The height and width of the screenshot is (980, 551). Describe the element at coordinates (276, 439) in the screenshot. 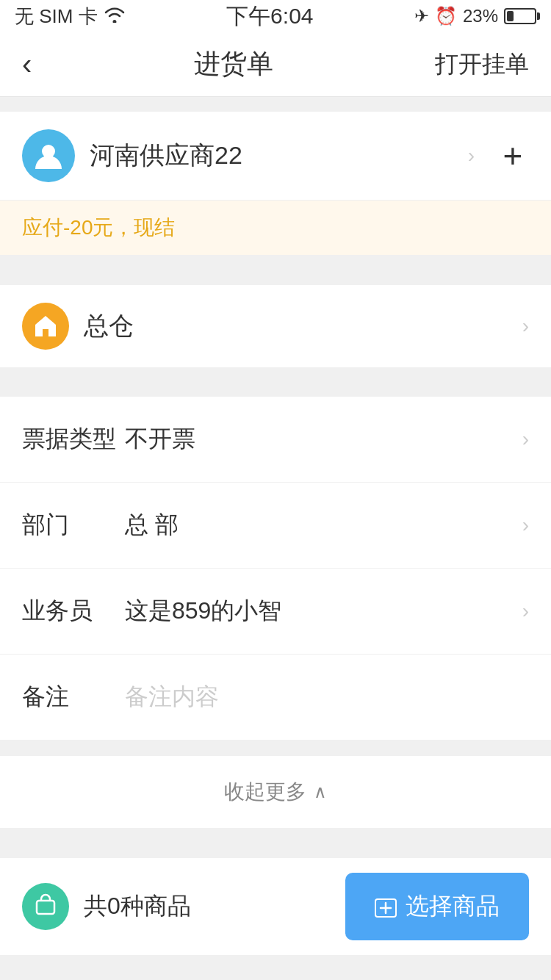

I see `form-row-invoice-type: 票据类型 不开票 ›` at that location.